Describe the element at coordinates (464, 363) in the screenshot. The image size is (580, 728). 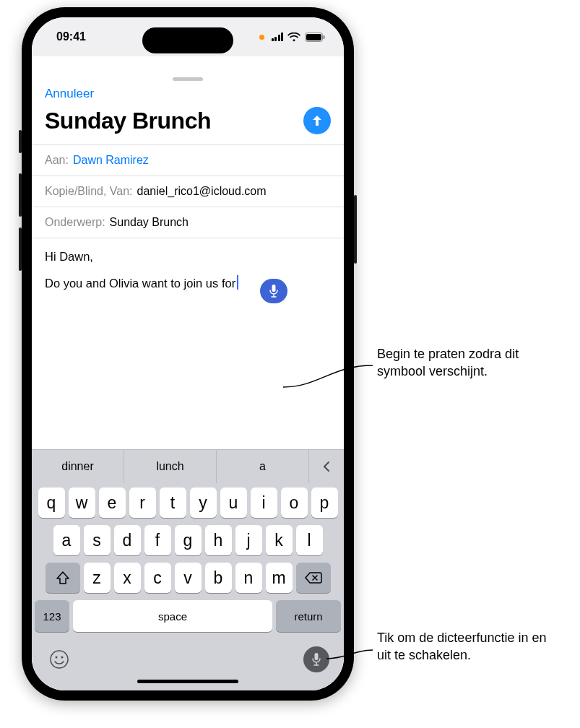
I see `callout-dictation-badge: Begin te praten zodra dit symbool versch…` at that location.